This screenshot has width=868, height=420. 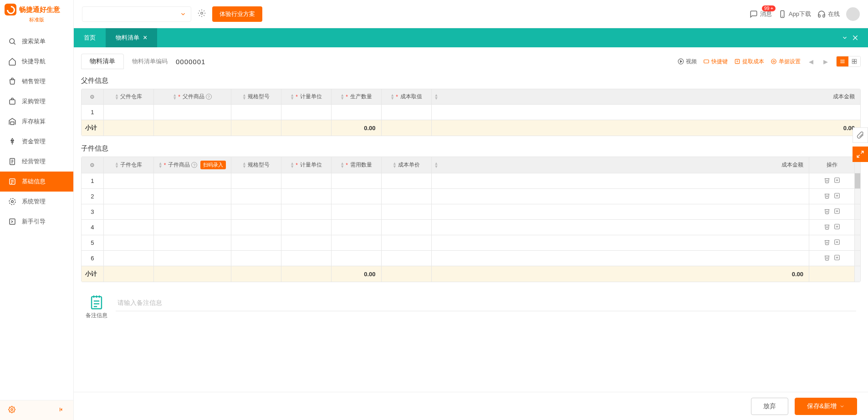 What do you see at coordinates (213, 165) in the screenshot?
I see `scan-entry-tag: 扫码录入` at bounding box center [213, 165].